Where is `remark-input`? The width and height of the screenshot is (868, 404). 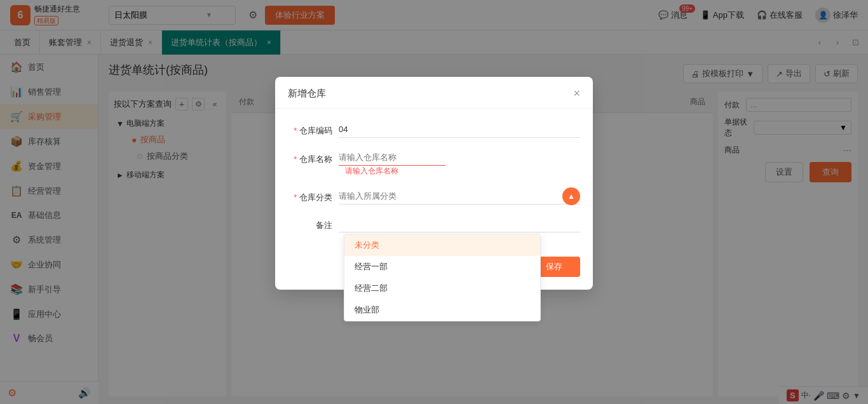 remark-input is located at coordinates (459, 224).